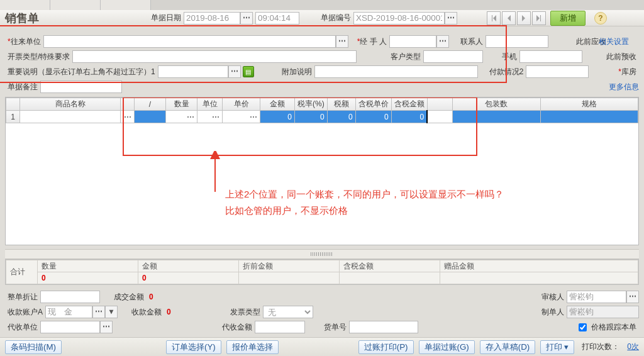 The image size is (644, 356). What do you see at coordinates (322, 117) in the screenshot?
I see `grid-row: 1 ⋯ ⋯ ⋯ ⋯ 0 0 0 0 0` at bounding box center [322, 117].